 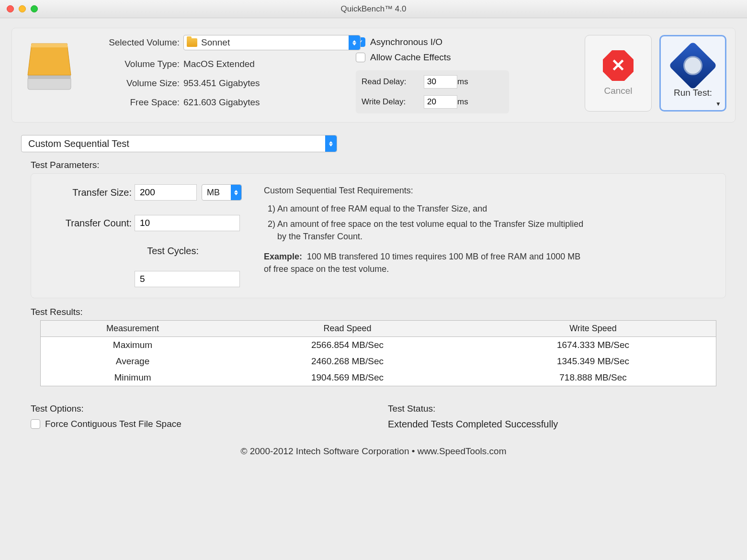 I want to click on run-test-button-label: Run Test:, so click(x=693, y=93).